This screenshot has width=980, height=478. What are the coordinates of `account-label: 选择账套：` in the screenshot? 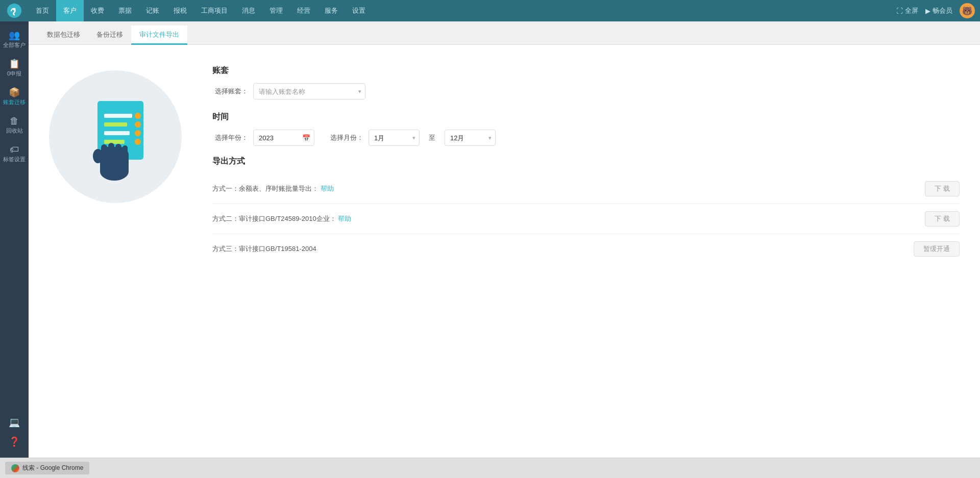 It's located at (230, 91).